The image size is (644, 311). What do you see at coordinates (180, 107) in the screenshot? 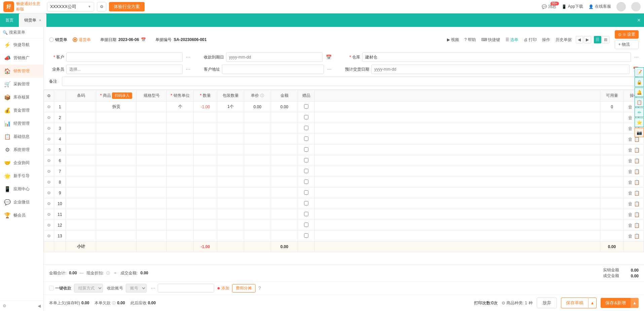
I see `cell-unit-0: 个` at bounding box center [180, 107].